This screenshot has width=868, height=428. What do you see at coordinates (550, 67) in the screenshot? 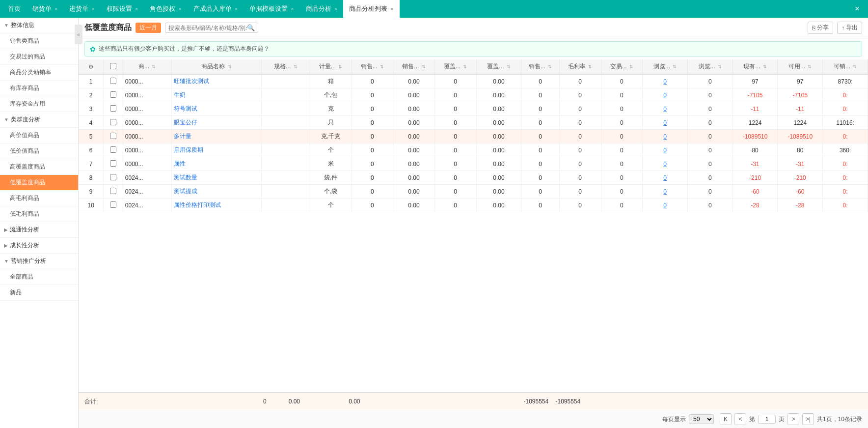
I see `col-sales2-sort: ⇅` at bounding box center [550, 67].